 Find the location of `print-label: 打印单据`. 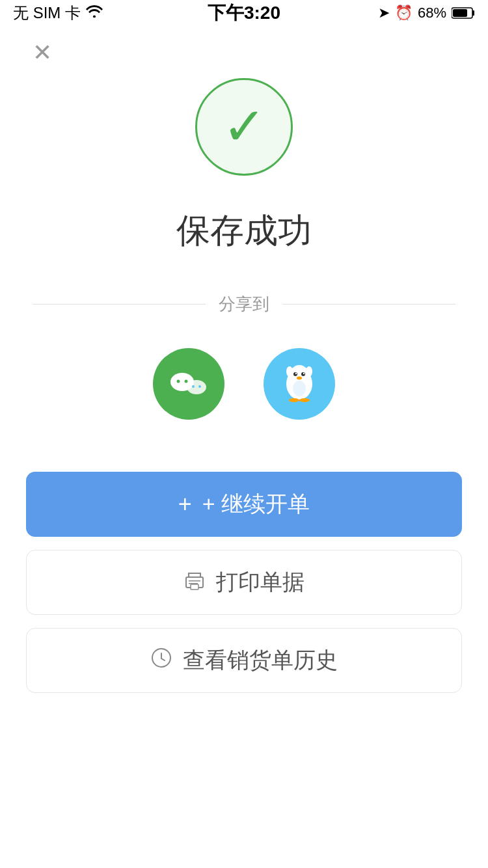

print-label: 打印单据 is located at coordinates (260, 582).